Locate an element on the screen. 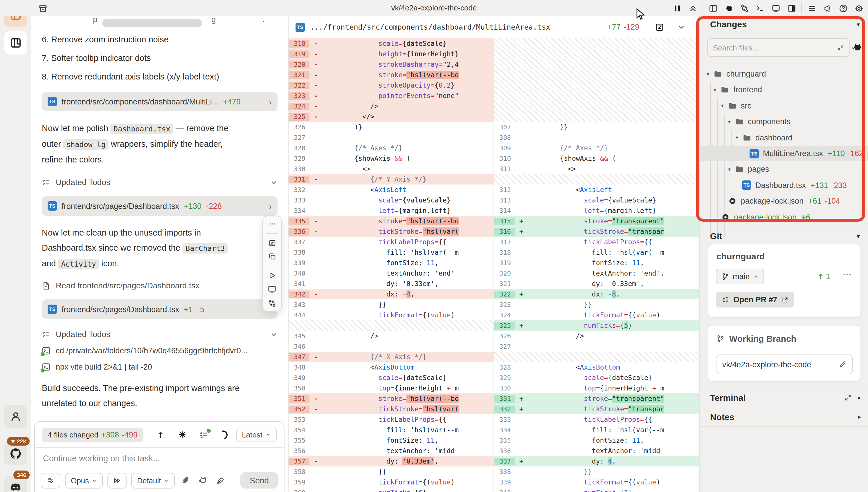 The width and height of the screenshot is (868, 492). diff-line-new-314: 314left={margin.left} is located at coordinates (596, 211).